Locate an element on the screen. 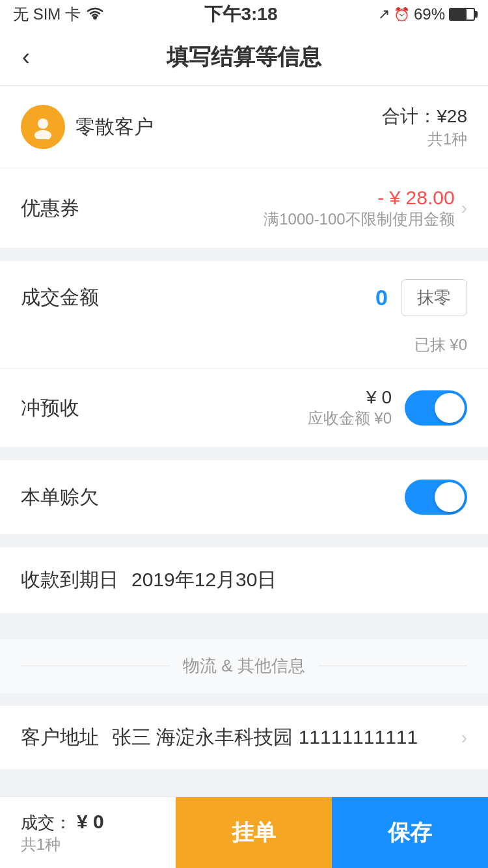  coupon-desc: 满1000-100不限制使用金额 is located at coordinates (359, 219).